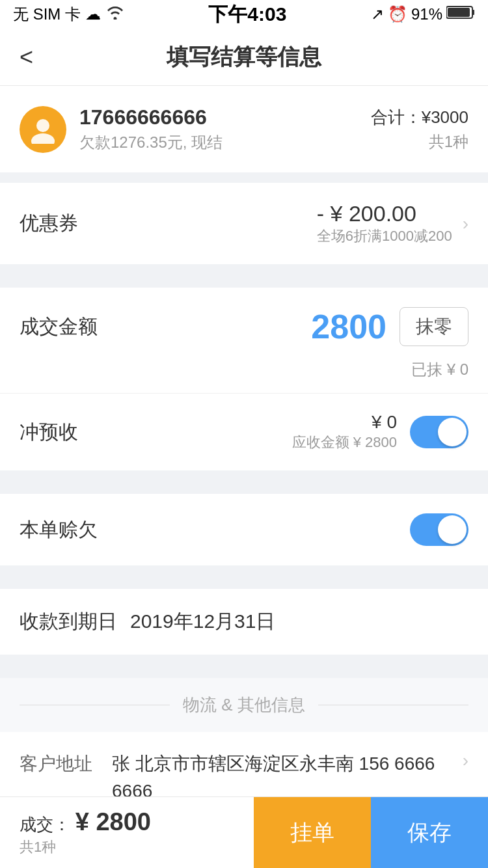 This screenshot has width=488, height=868. What do you see at coordinates (393, 224) in the screenshot?
I see `coupon-right: - ¥ 200.00 全场6折满1000减200 ›` at bounding box center [393, 224].